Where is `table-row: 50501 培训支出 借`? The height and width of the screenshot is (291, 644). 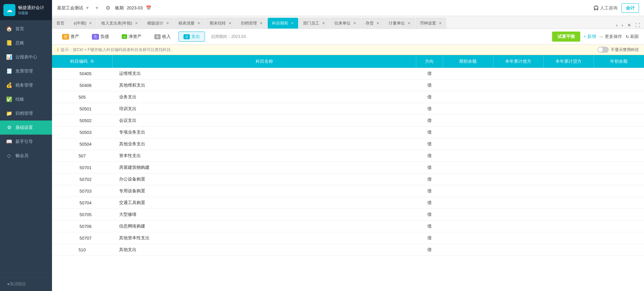
table-row: 50501 培训支出 借 is located at coordinates (348, 109).